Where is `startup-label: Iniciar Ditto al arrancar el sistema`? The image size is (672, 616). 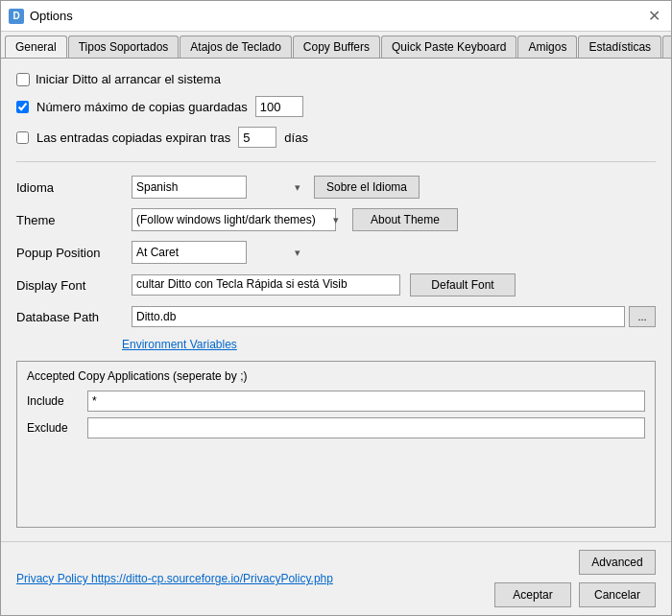
startup-label: Iniciar Ditto al arrancar el sistema is located at coordinates (129, 79).